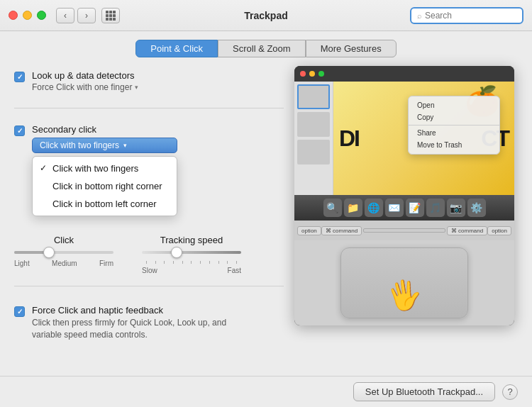 This screenshot has width=532, height=407. What do you see at coordinates (467, 16) in the screenshot?
I see `search-box: ⌕` at bounding box center [467, 16].